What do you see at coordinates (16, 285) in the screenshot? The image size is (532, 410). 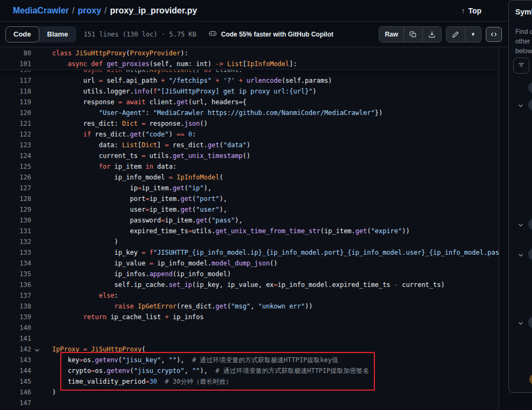 I see `line-number: 136` at bounding box center [16, 285].